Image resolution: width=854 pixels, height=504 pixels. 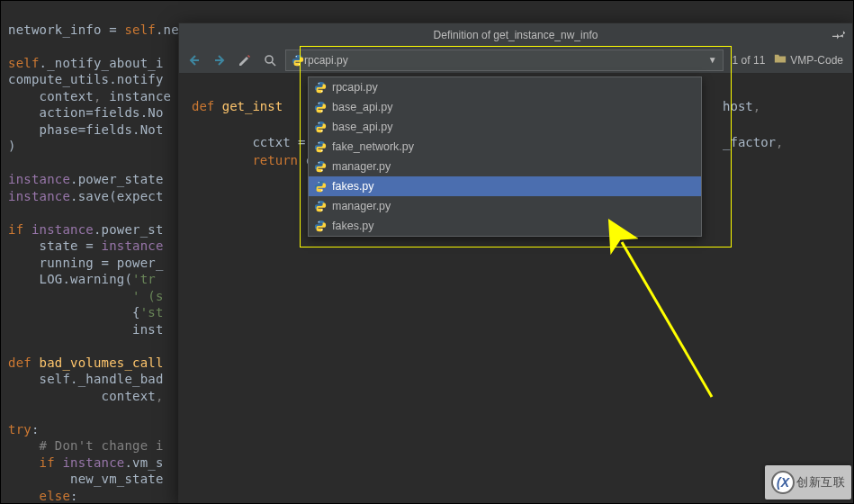 What do you see at coordinates (86, 112) in the screenshot?
I see `code-line: action=fields.No` at bounding box center [86, 112].